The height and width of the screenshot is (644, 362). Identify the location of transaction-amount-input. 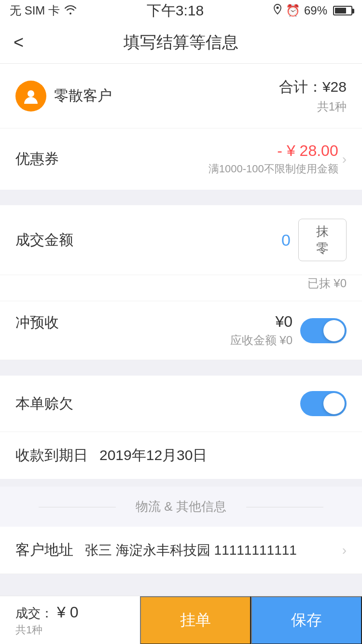
(192, 240).